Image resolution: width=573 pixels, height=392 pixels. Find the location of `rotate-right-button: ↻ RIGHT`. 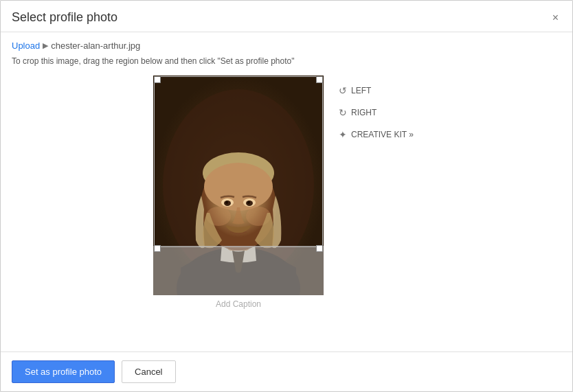

rotate-right-button: ↻ RIGHT is located at coordinates (379, 113).